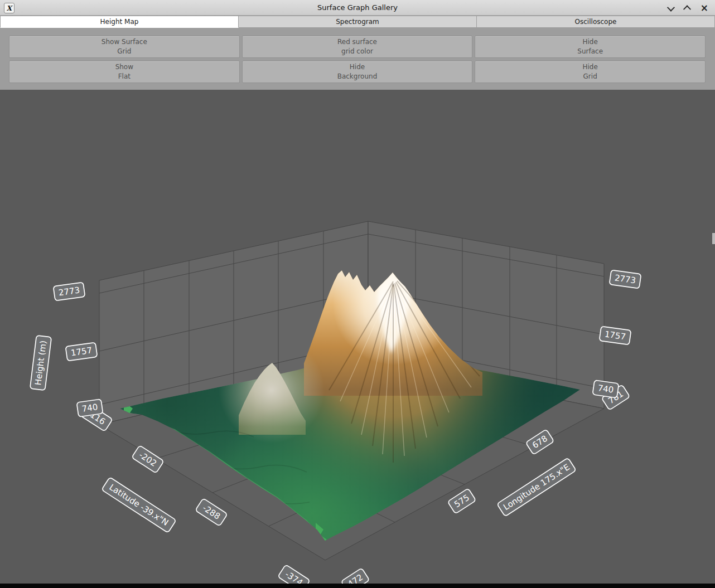 This screenshot has height=588, width=715. I want to click on height-axis-title-label: Height (m), so click(41, 363).